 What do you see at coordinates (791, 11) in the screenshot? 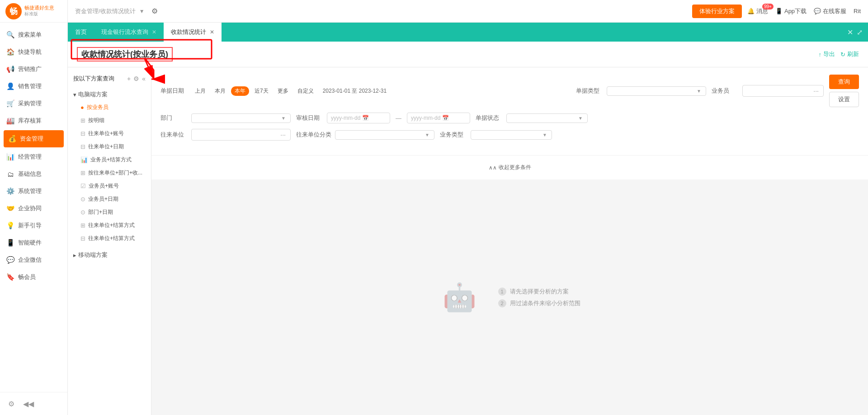
I see `app-download-btn: 📱 App下载` at bounding box center [791, 11].